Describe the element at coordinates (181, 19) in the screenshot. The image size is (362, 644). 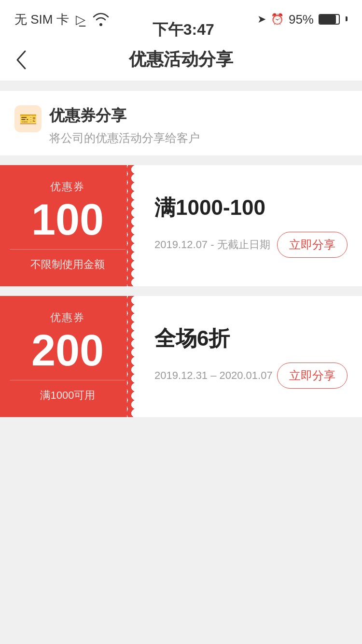
I see `status-bar: 无 SIM 卡 ▷̲ 下午3:47 ➤ ⏰ 95%` at that location.